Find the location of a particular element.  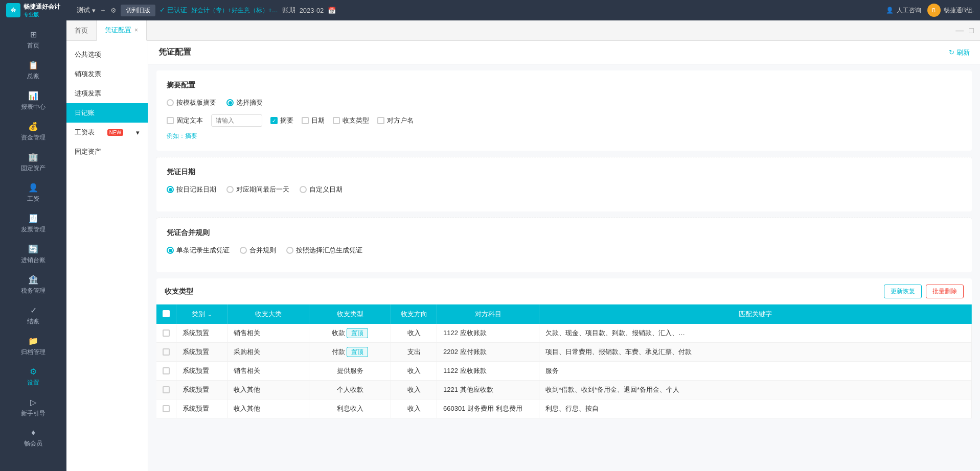

radio-circle-single is located at coordinates (170, 250).